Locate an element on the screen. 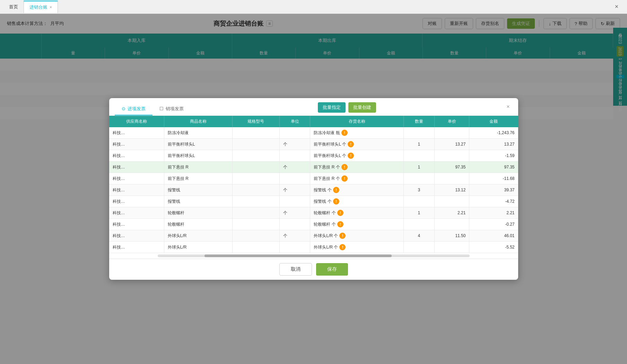 The height and width of the screenshot is (364, 627). btn-batch-assign: 批量指定 is located at coordinates (332, 107).